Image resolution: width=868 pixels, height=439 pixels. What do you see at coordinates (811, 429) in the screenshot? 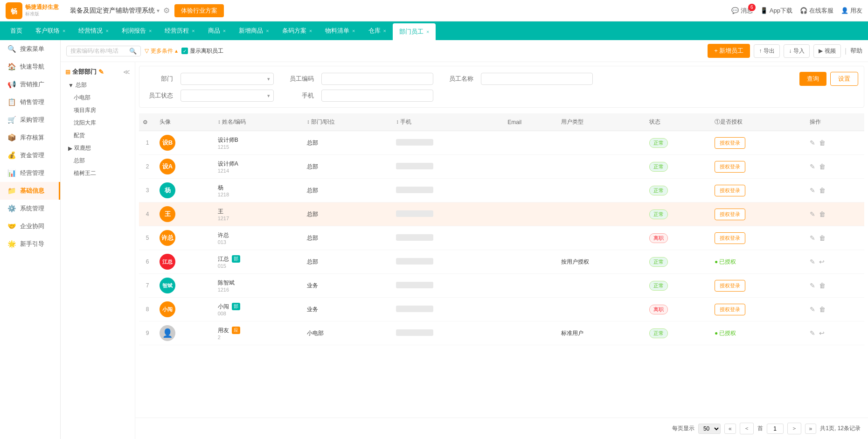
I see `last-page-btn: »` at bounding box center [811, 429].